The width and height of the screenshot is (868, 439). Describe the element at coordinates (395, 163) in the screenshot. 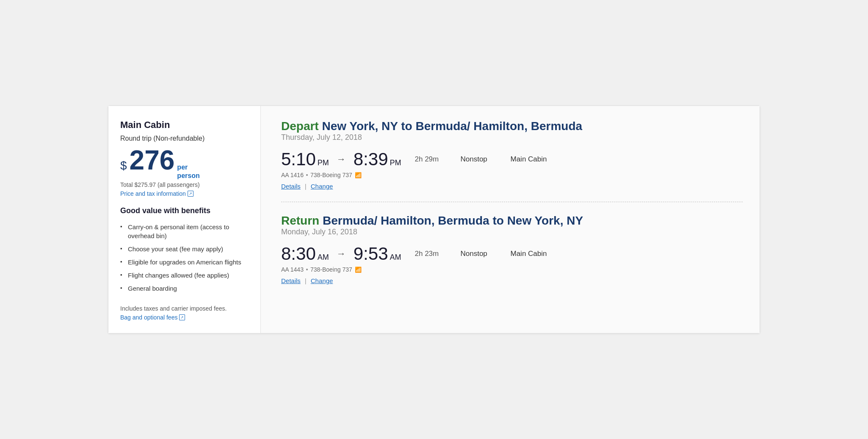

I see `arrive-time-ampm: PM` at that location.